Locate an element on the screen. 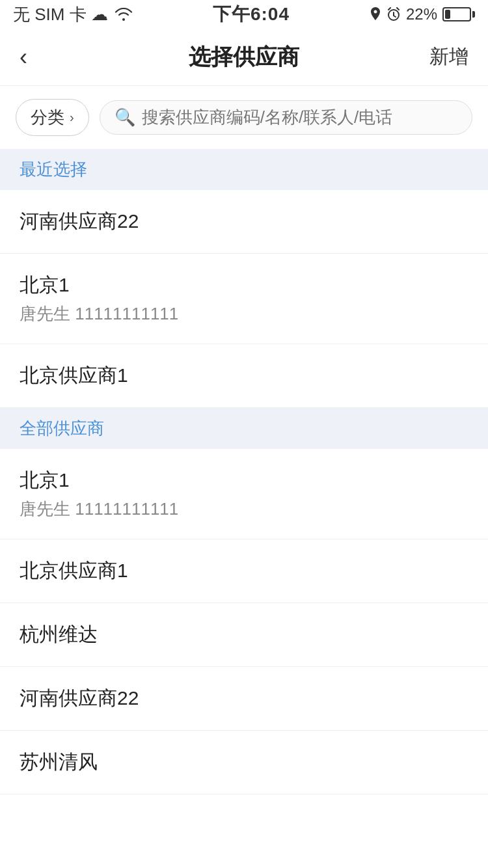  item-name: 杭州维达 is located at coordinates (244, 635).